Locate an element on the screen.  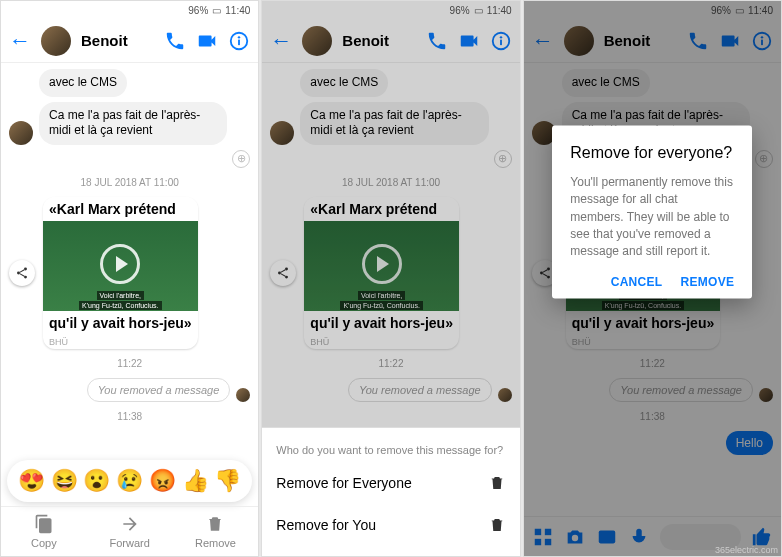
forward-action: Forward is located at coordinates (130, 532).